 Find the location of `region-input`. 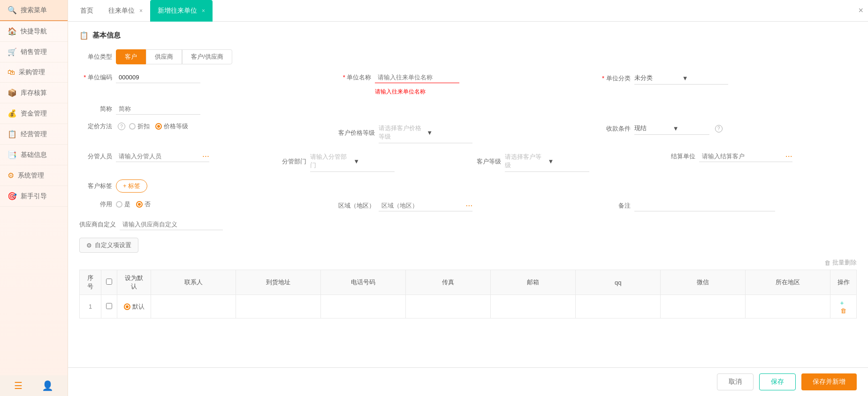

region-input is located at coordinates (421, 206).